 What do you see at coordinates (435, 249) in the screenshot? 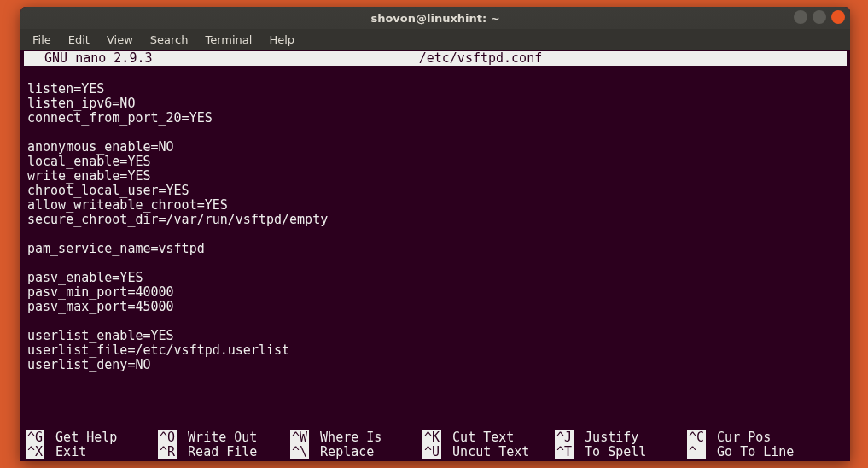
I see `config-line: pam_service_name=vsftpd` at bounding box center [435, 249].